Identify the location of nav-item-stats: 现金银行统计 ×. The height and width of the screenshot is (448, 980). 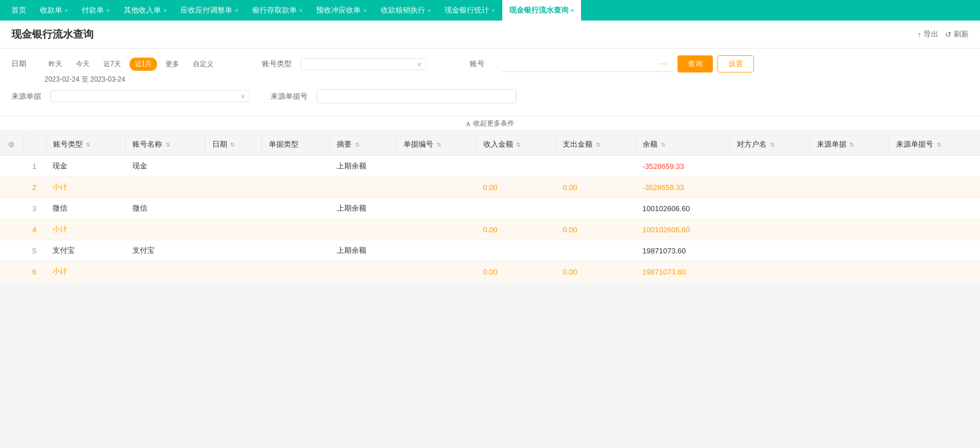
(470, 10).